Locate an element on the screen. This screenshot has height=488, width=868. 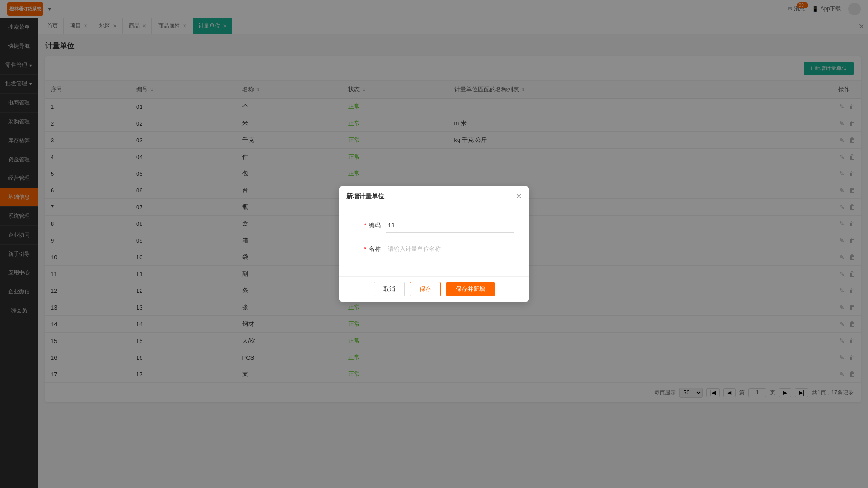
modal-title: 新增计量单位 is located at coordinates (365, 197).